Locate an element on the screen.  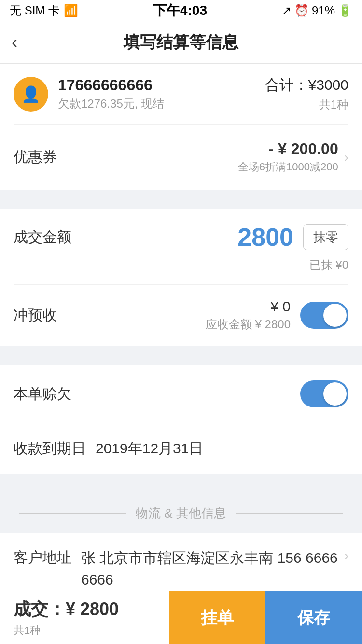
status-left: 无 SIM 卡 📶 is located at coordinates (44, 11).